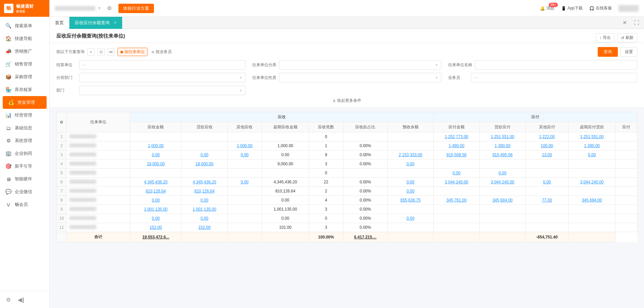  What do you see at coordinates (627, 38) in the screenshot?
I see `refresh-button: ↺ 刷新` at bounding box center [627, 38].